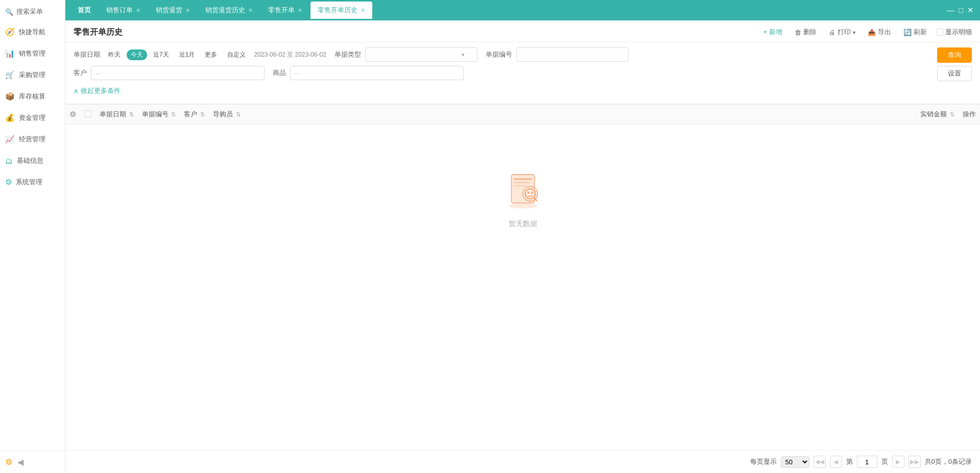  I want to click on tab-sales-return-history: 销货退货历史 ✕, so click(229, 10).